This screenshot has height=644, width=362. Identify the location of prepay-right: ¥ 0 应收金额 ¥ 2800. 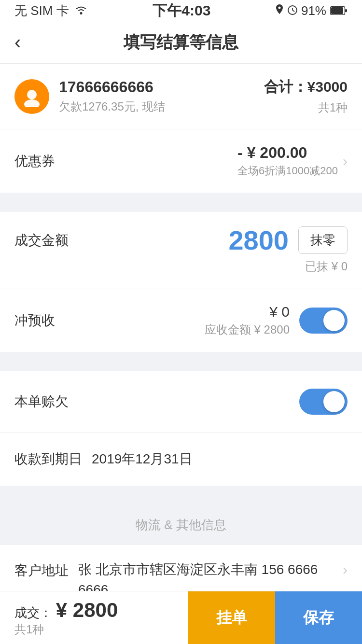
(276, 321).